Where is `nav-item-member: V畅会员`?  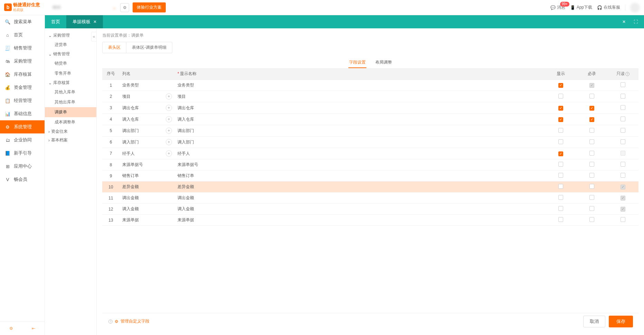
nav-item-member: V畅会员 is located at coordinates (22, 179).